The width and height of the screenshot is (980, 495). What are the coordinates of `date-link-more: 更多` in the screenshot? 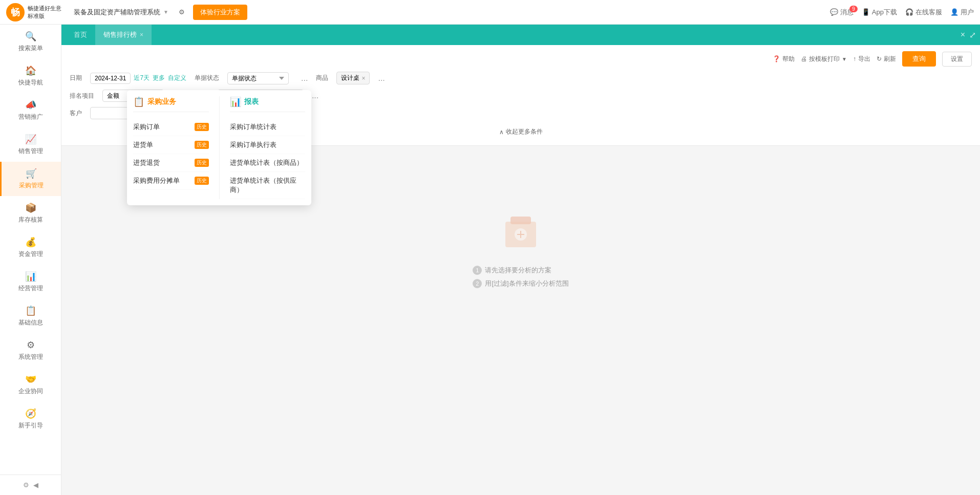 It's located at (159, 78).